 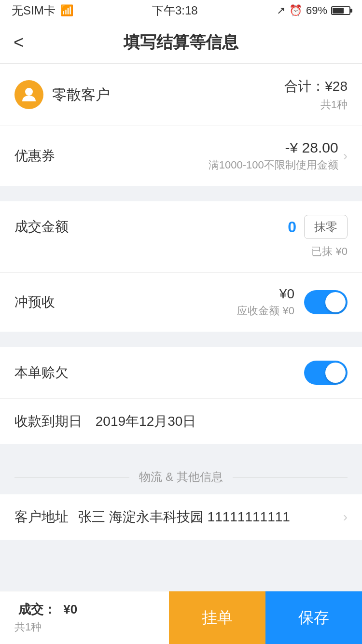 I want to click on address-row: 客户地址 张三 海淀永丰科技园 11111111111 ›, so click(x=181, y=517).